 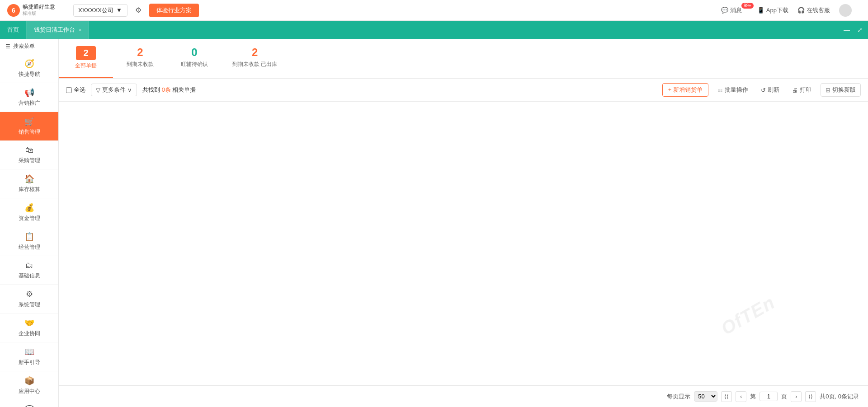 What do you see at coordinates (434, 10) in the screenshot?
I see `top-header: 6 畅捷通好生意 标准版 XXXXXX公司 ▼ ⚙ 体验行业方案 💬 消息 99…` at bounding box center [434, 10].